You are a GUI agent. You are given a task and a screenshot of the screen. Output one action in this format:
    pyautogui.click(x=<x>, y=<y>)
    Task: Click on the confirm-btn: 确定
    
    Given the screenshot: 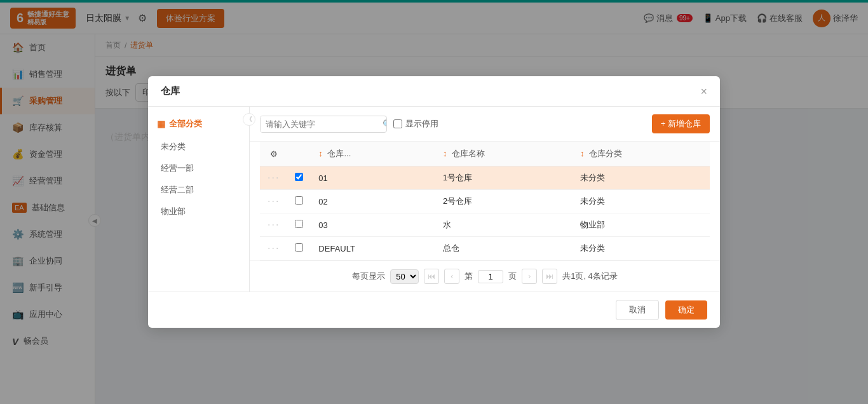 What is the action you would take?
    pyautogui.click(x=686, y=310)
    